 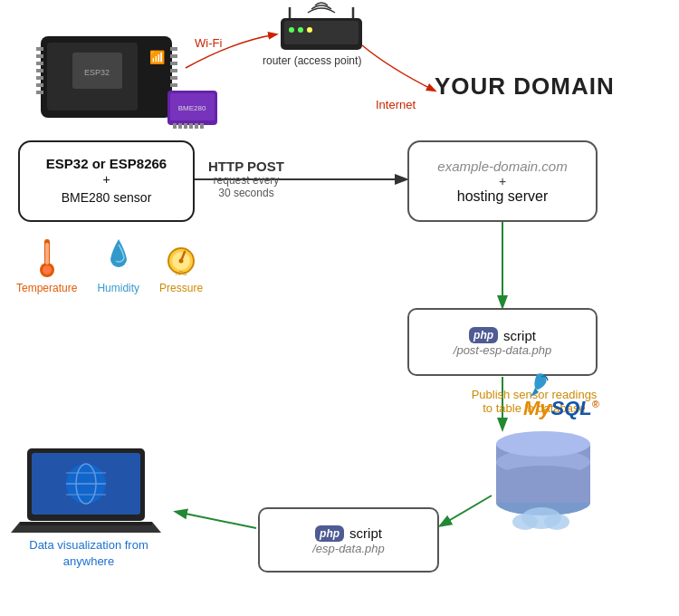 What do you see at coordinates (246, 167) in the screenshot?
I see `http-post-title: HTTP POST` at bounding box center [246, 167].